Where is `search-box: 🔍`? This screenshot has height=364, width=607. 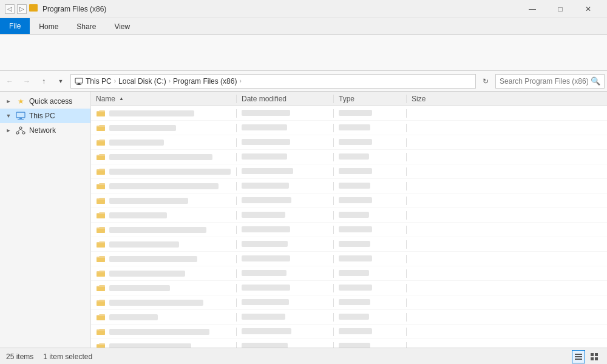 search-box: 🔍 is located at coordinates (550, 81).